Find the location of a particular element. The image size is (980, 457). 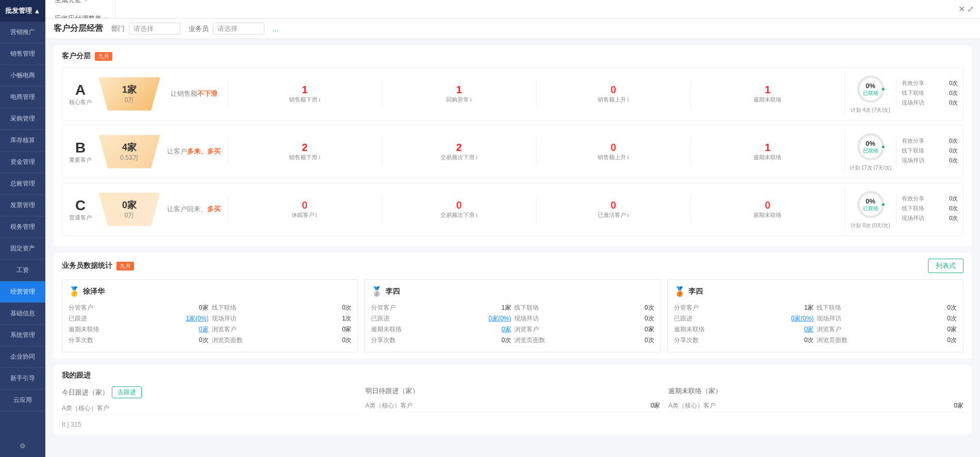

tier-label-B: B重要客户 is located at coordinates (80, 151).